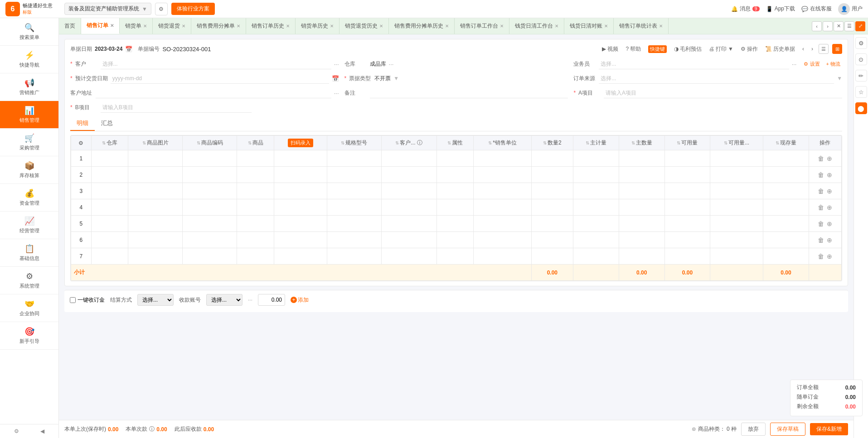 Image resolution: width=868 pixels, height=438 pixels. Describe the element at coordinates (833, 64) in the screenshot. I see `add-field-button: + 物流` at that location.